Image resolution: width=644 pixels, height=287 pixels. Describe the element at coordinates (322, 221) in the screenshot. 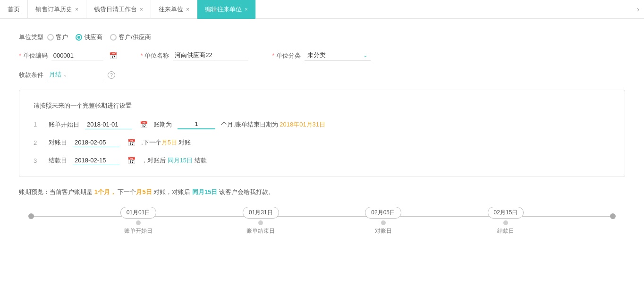

I see `timeline-section: 01月01日 账单开始日 01月31日 账单结束日 02月05日 对账日 02月…` at that location.